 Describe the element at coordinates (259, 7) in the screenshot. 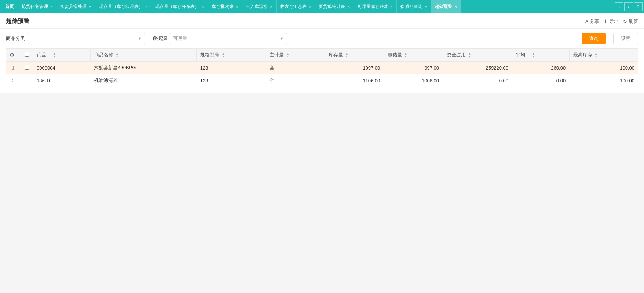

I see `nav-tab-inout: 出入库流水 ×` at that location.